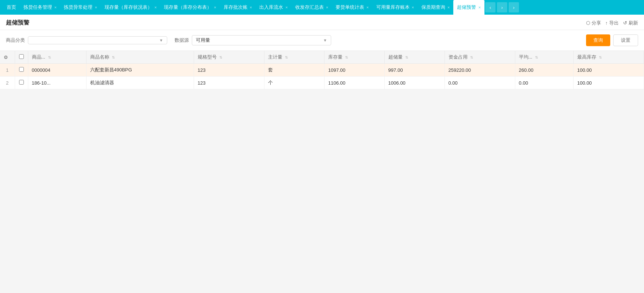 This screenshot has width=644, height=293. I want to click on nav-item-expiry: 保质期查询 ×, so click(436, 7).